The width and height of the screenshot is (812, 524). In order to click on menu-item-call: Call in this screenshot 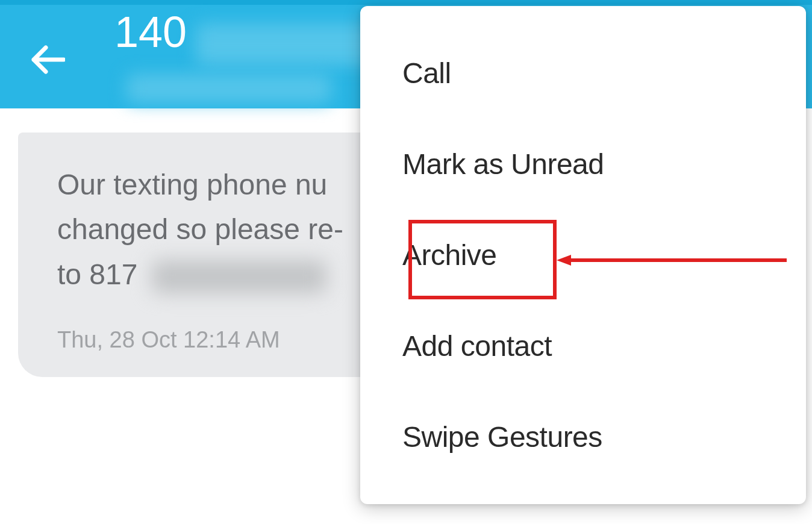, I will do `click(583, 73)`.